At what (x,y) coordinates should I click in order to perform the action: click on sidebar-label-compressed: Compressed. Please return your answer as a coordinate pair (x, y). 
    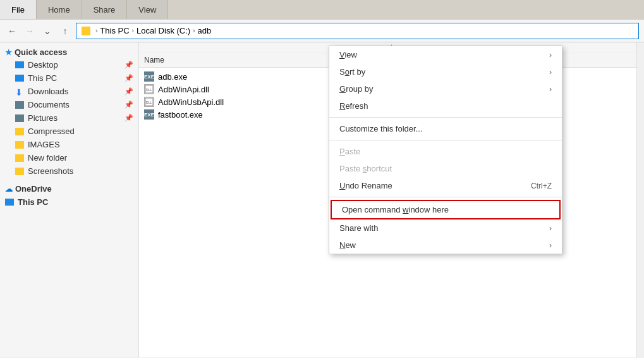
    Looking at the image, I should click on (51, 132).